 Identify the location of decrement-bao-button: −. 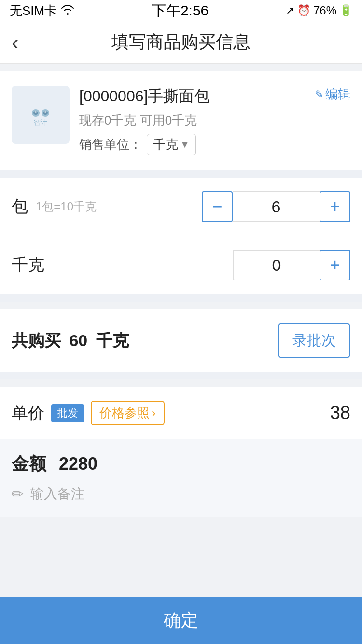
(217, 207).